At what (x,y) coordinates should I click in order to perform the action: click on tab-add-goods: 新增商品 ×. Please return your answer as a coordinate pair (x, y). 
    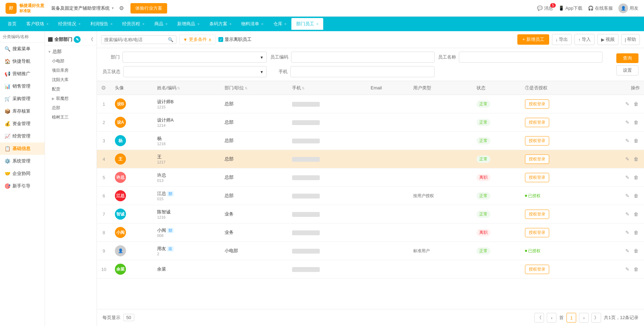
    Looking at the image, I should click on (188, 24).